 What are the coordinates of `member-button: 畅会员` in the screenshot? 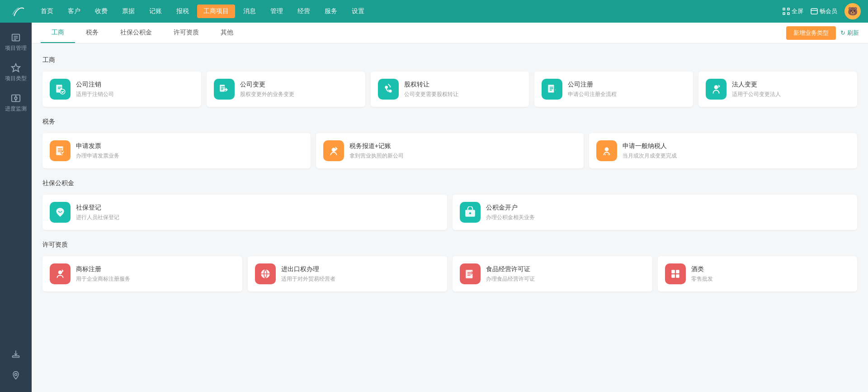 It's located at (824, 11).